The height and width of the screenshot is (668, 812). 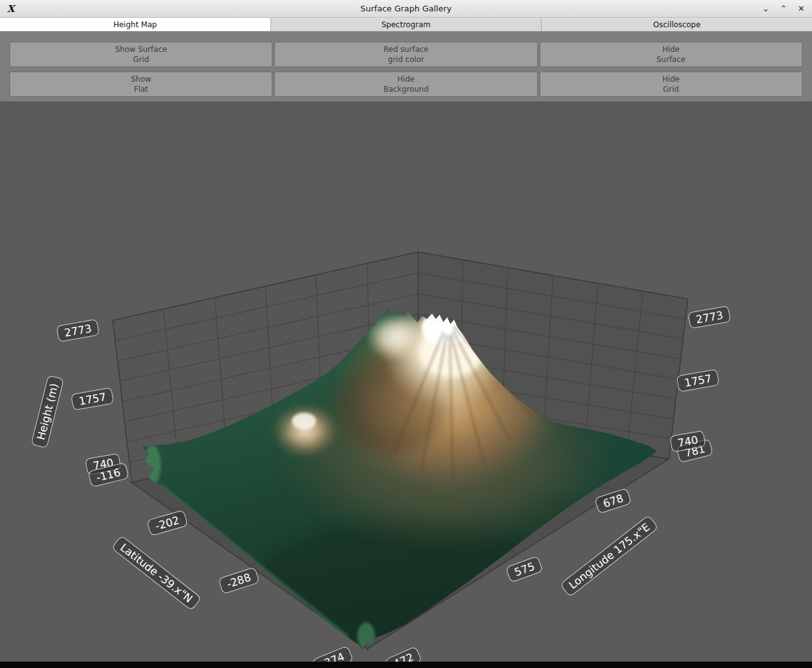 What do you see at coordinates (671, 60) in the screenshot?
I see `button-label: Surface` at bounding box center [671, 60].